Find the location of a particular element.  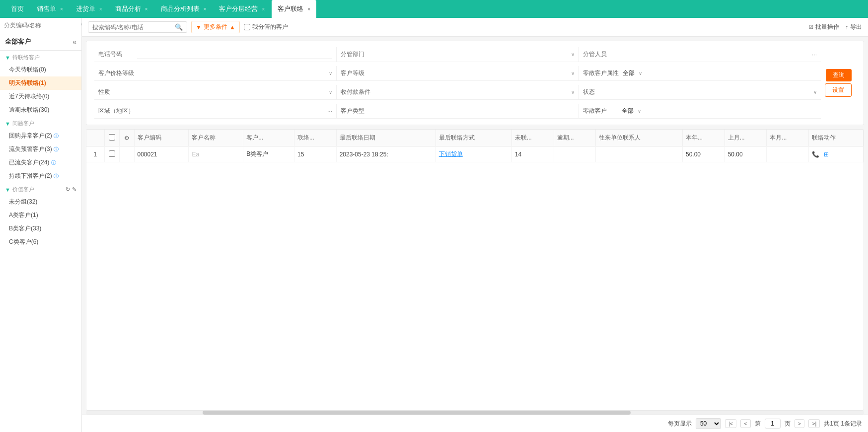

th-this-month: 本月... is located at coordinates (788, 138).